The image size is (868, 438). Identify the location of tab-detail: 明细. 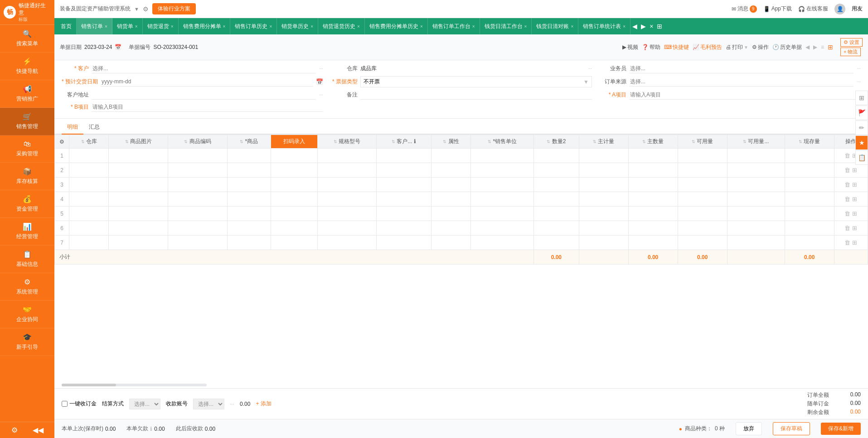
(73, 128).